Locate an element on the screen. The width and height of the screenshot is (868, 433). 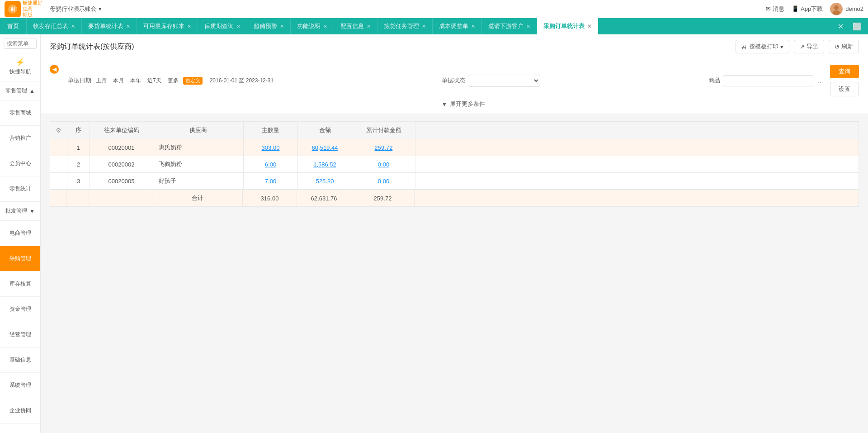
sidebar-item-ops: 经营管理 is located at coordinates (20, 335).